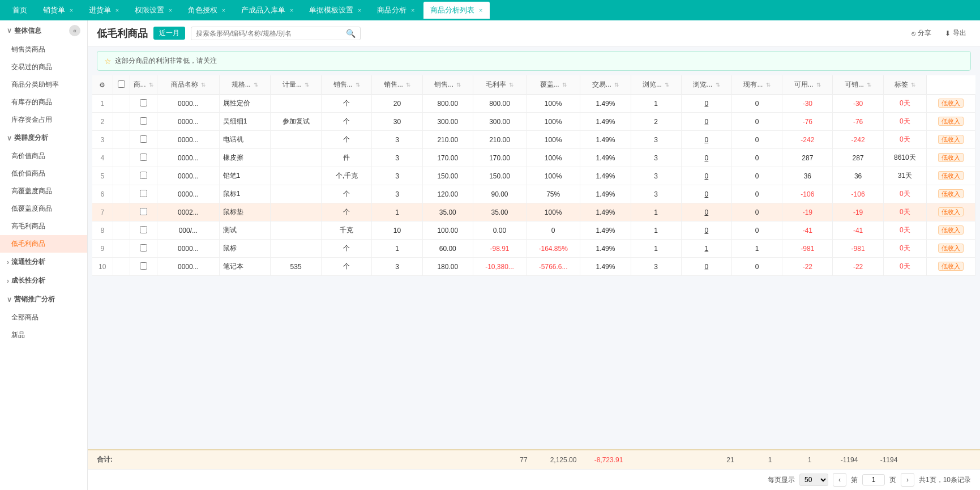 The image size is (980, 490). Describe the element at coordinates (121, 84) in the screenshot. I see `select-all-checkbox` at that location.